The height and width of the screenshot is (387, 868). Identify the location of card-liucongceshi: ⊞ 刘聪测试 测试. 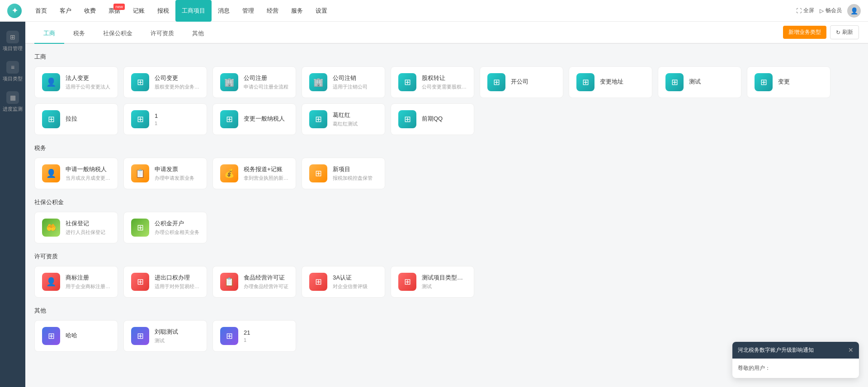
(165, 336).